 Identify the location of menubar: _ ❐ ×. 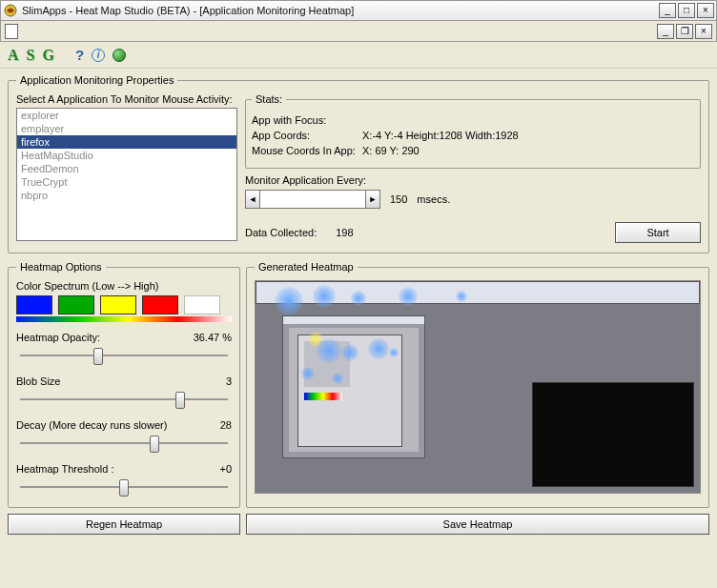
(358, 31).